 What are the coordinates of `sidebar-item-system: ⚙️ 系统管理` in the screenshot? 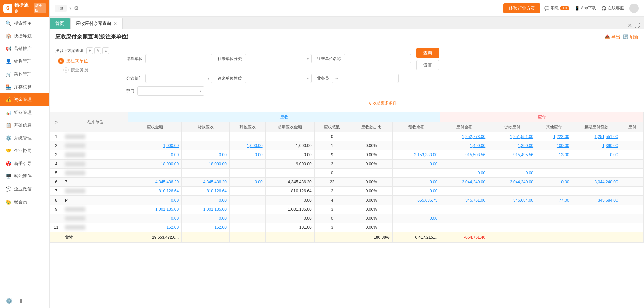 It's located at (25, 138).